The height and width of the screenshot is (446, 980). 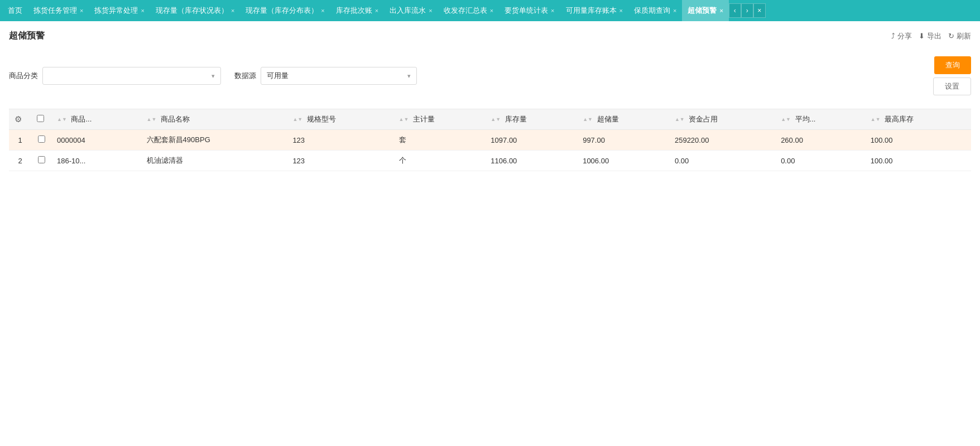 What do you see at coordinates (96, 119) in the screenshot?
I see `col-product-code: ▲▼ 商品...` at bounding box center [96, 119].